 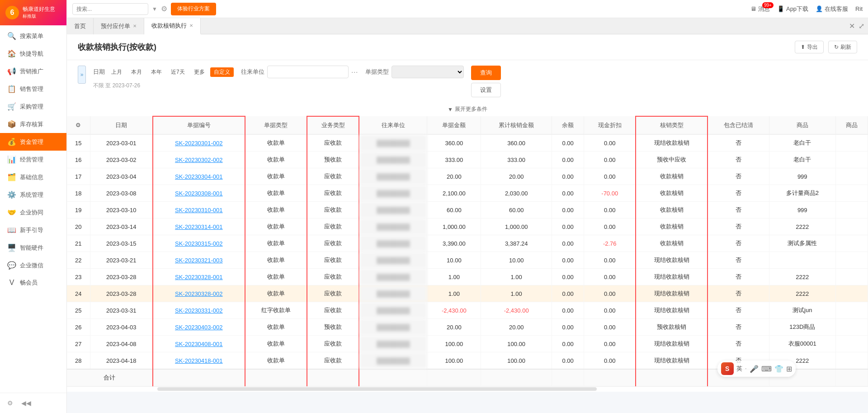 I want to click on topbar-right: 🖥 消息 99+ 📱 App下载 👤 在线客服 Rit, so click(x=807, y=9).